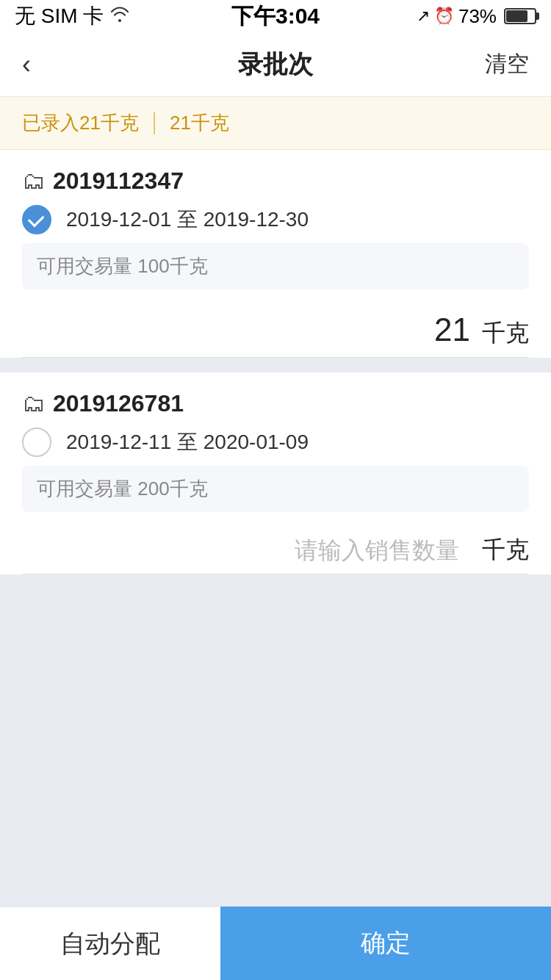  Describe the element at coordinates (120, 16) in the screenshot. I see `wifi-icon` at that location.